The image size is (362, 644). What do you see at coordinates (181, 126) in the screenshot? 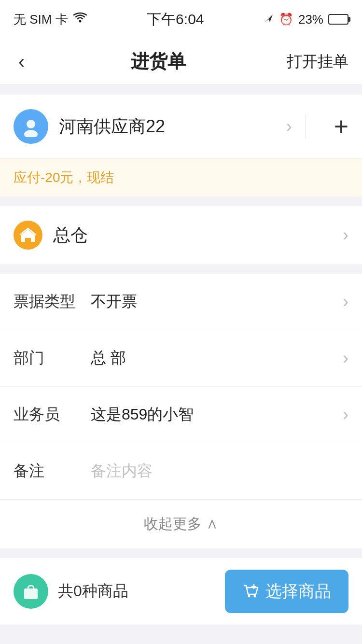
I see `supplier-row: 河南供应商22 › +` at bounding box center [181, 126].